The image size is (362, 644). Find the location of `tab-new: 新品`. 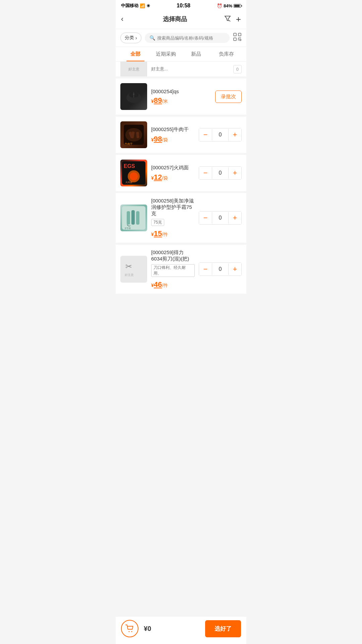

tab-new: 新品 is located at coordinates (196, 54).